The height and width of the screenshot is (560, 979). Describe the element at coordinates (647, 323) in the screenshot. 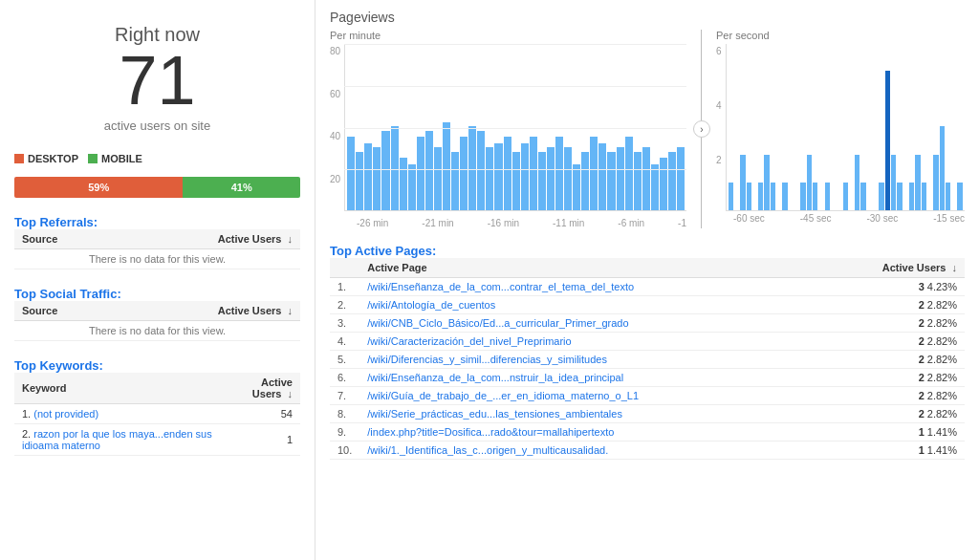

I see `page-row: 3. /wiki/CNB_Ciclo_Básico/Ed...a_curricu…` at that location.